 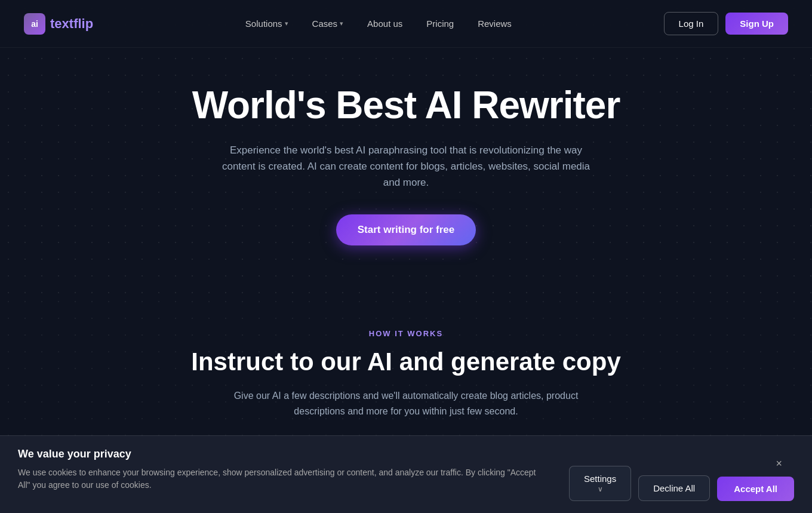 What do you see at coordinates (779, 463) in the screenshot?
I see `cookie-close-button: ×` at bounding box center [779, 463].